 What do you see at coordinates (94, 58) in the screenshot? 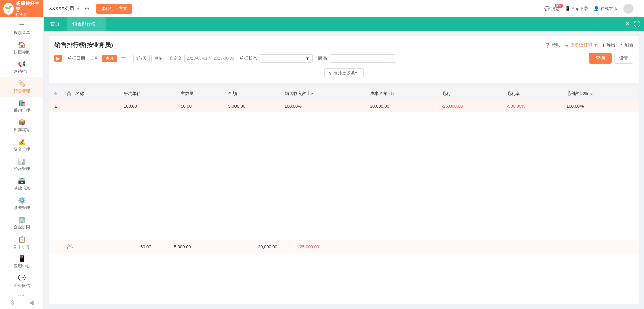
I see `date-btn-last-month: 上月` at bounding box center [94, 58].